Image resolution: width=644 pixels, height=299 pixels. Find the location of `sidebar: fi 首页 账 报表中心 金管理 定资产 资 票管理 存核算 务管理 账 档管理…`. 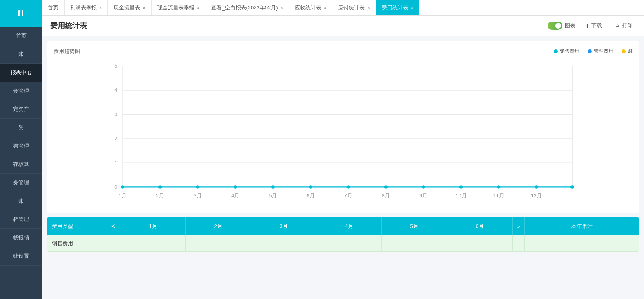

sidebar: fi 首页 账 报表中心 金管理 定资产 资 票管理 存核算 务管理 账 档管理… is located at coordinates (21, 149).